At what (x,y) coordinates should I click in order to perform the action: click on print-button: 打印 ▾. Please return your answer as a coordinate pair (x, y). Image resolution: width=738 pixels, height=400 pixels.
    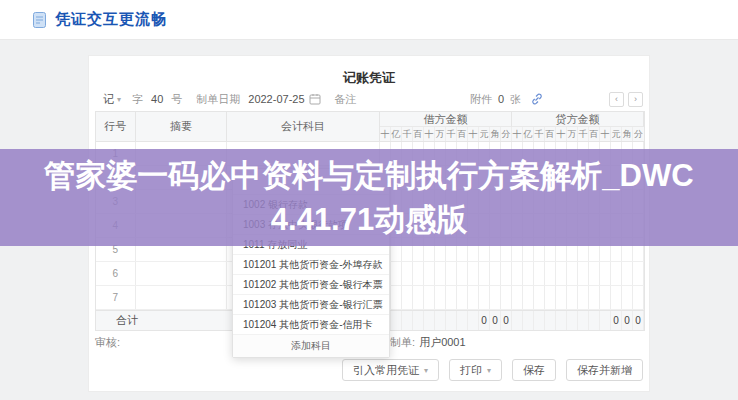
    Looking at the image, I should click on (476, 370).